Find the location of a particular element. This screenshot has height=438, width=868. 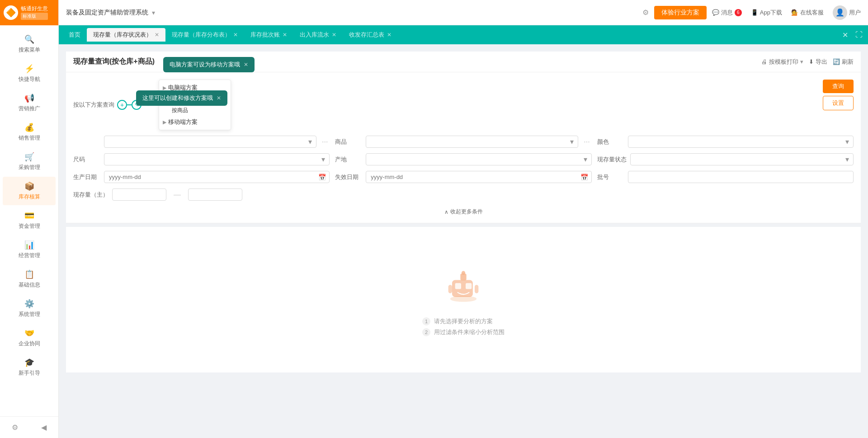

tab-collect-summary: 收发存汇总表 ✕ is located at coordinates (370, 35).